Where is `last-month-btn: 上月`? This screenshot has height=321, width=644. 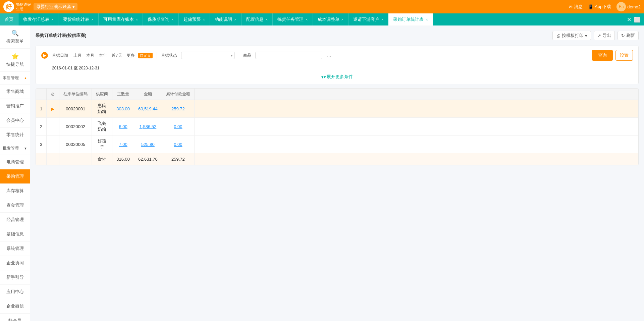
last-month-btn: 上月 is located at coordinates (77, 56).